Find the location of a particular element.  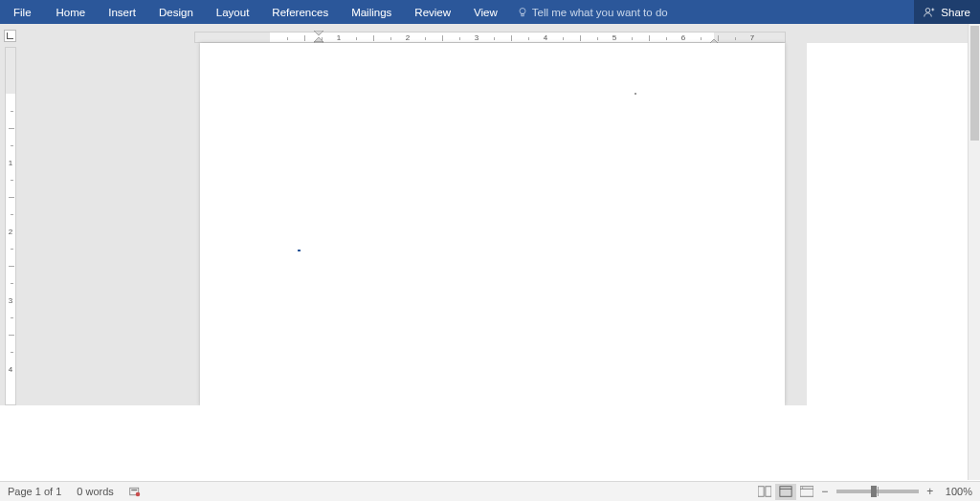

tell-me-search: Tell me what you want to do is located at coordinates (592, 12).